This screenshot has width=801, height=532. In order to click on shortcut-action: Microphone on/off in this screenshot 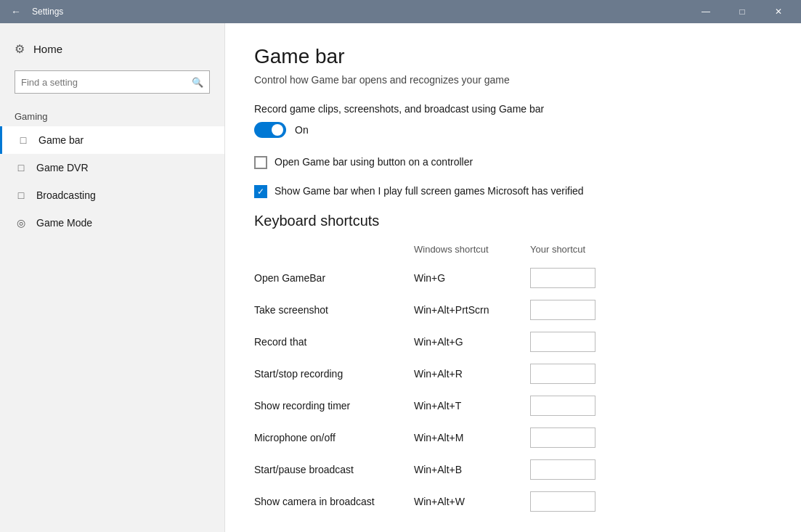, I will do `click(334, 438)`.